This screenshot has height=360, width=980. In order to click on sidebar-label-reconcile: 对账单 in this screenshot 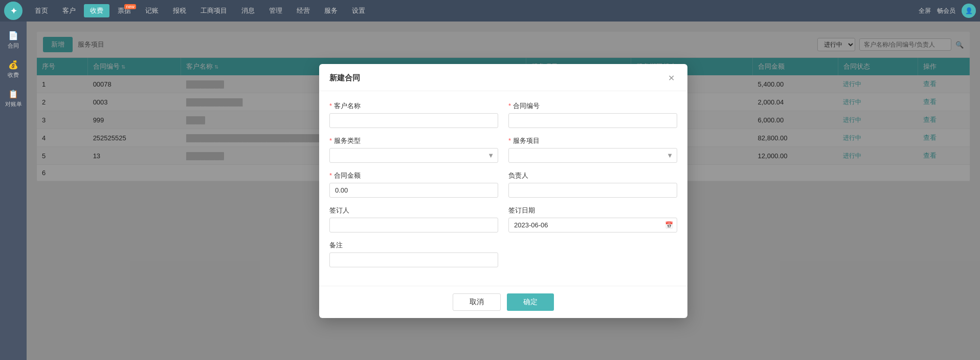, I will do `click(13, 104)`.